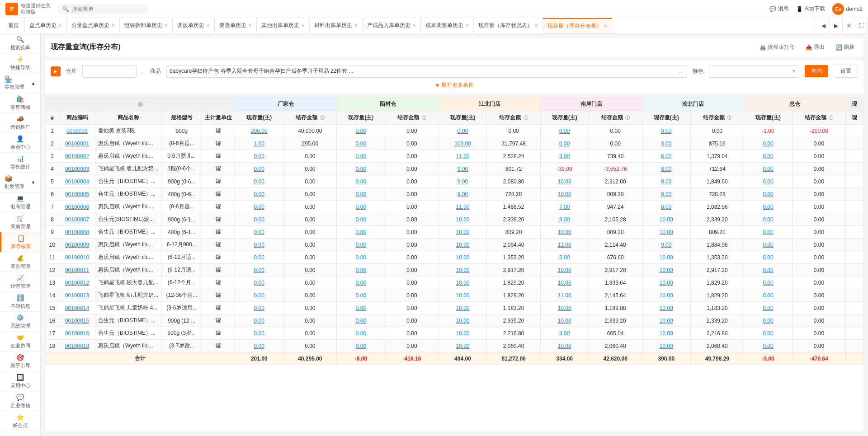  What do you see at coordinates (811, 9) in the screenshot?
I see `app-download-btn: 📱 App下载` at bounding box center [811, 9].